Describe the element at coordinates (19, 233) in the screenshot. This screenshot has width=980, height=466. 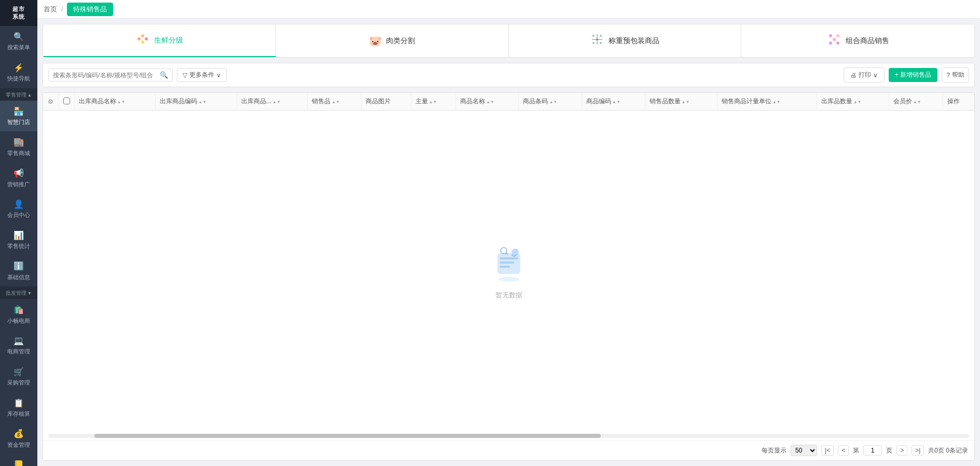
I see `sidebar: 超市系统 🔍 搜索菜单 ⚡ 快捷导航 零售管理 ▲ 🏪 智慧门店 🏬 零售商城 …` at that location.